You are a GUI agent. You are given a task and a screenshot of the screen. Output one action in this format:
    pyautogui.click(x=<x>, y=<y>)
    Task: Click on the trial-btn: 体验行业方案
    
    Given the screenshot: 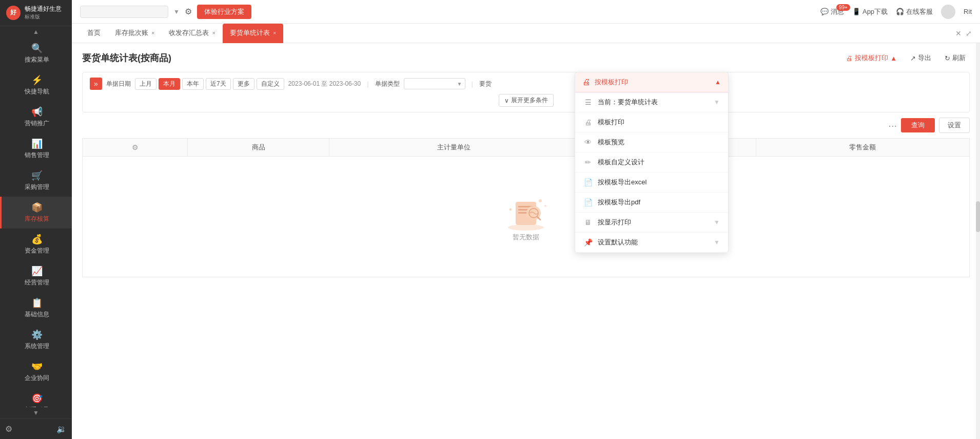 What is the action you would take?
    pyautogui.click(x=224, y=12)
    